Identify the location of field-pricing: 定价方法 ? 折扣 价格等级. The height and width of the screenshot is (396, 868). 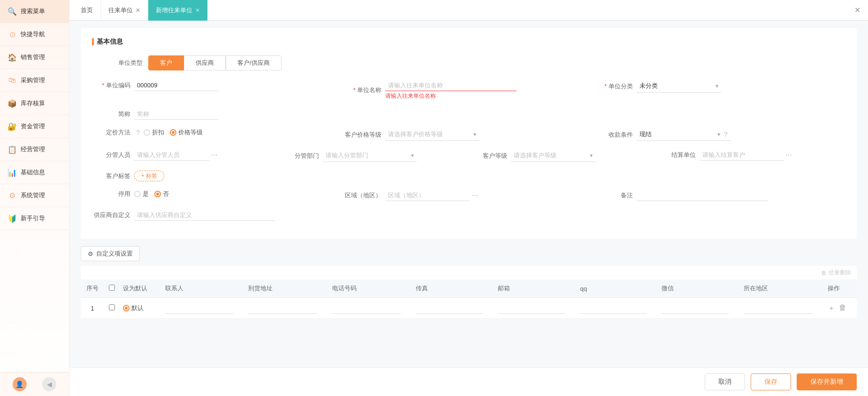
(218, 132).